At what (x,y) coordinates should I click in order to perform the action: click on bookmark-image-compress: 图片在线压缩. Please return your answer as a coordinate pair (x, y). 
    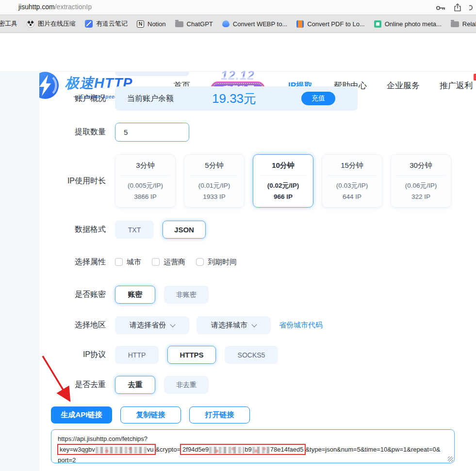
    Looking at the image, I should click on (51, 24).